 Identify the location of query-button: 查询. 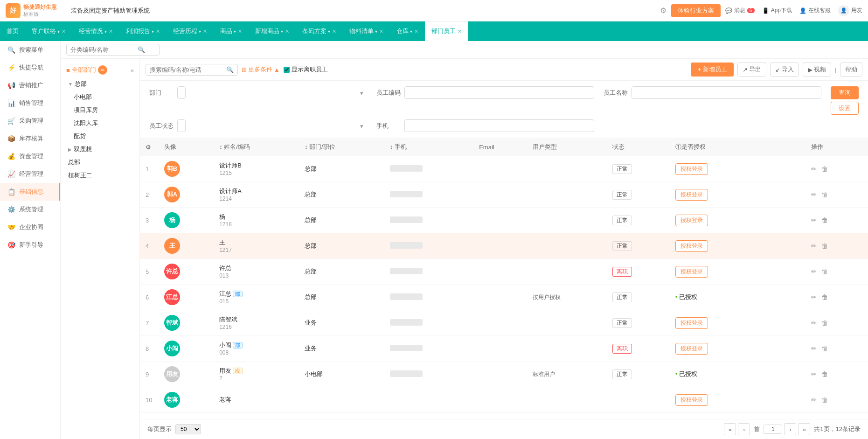
(845, 93).